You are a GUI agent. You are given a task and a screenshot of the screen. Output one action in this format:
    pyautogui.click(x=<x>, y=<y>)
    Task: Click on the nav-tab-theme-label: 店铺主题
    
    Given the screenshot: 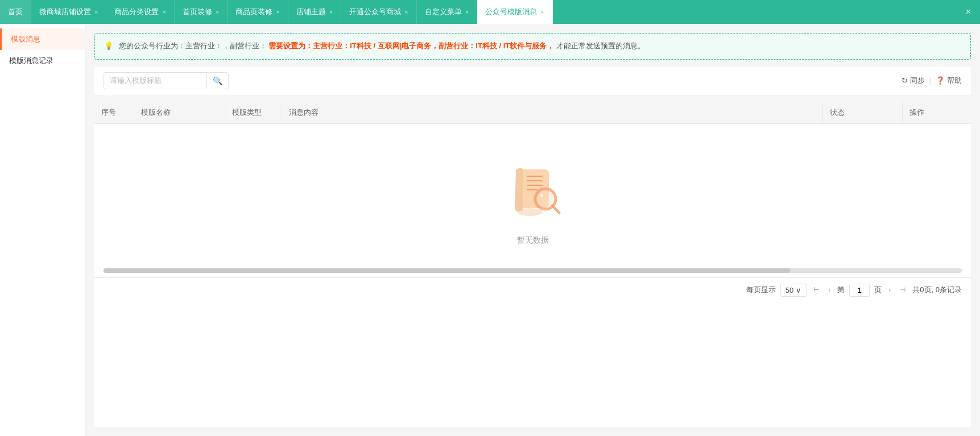 What is the action you would take?
    pyautogui.click(x=311, y=12)
    